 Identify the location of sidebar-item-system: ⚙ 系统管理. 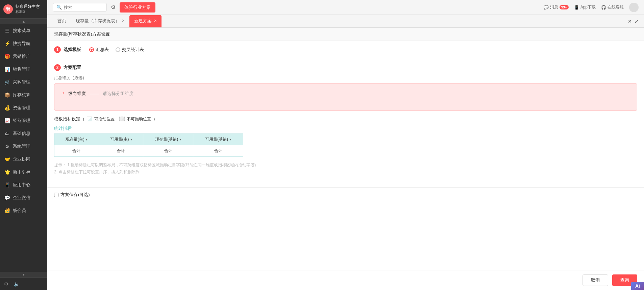
(24, 146).